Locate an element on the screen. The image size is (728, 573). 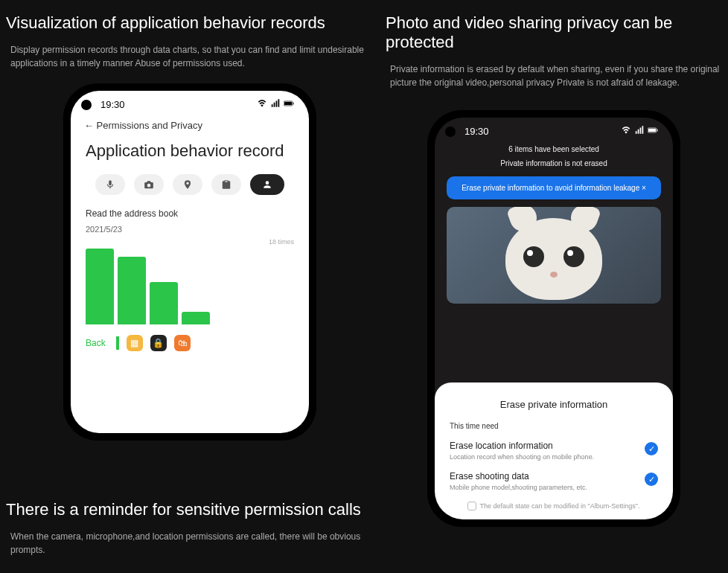
app-chip-2: 🔒 is located at coordinates (159, 343).